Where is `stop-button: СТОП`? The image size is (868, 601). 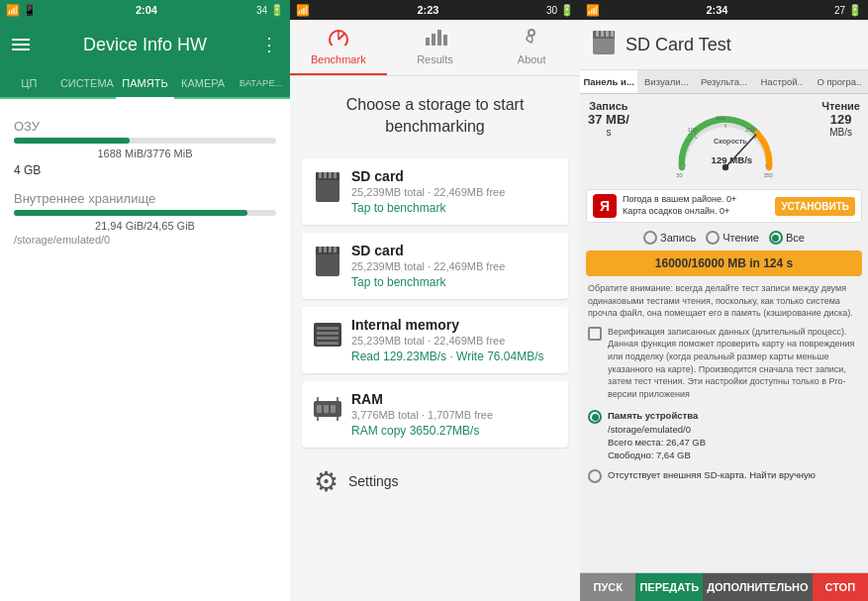
stop-button: СТОП is located at coordinates (840, 587).